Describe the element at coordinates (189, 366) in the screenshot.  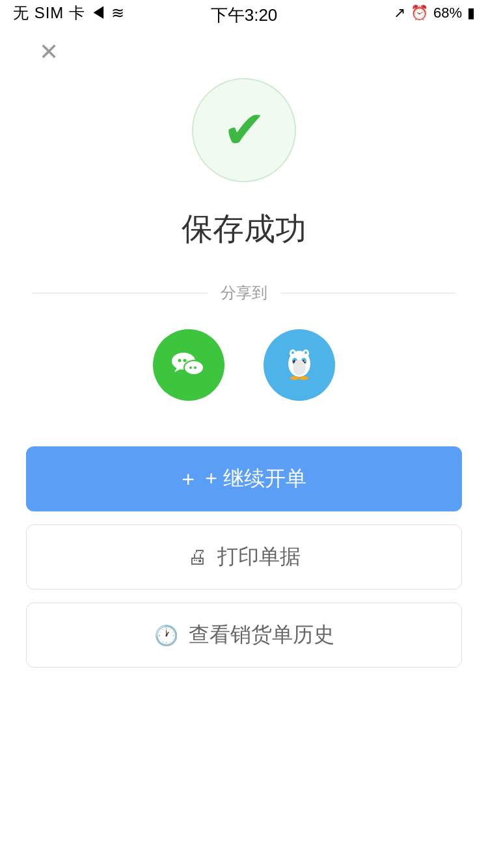
I see `wechat-icon` at that location.